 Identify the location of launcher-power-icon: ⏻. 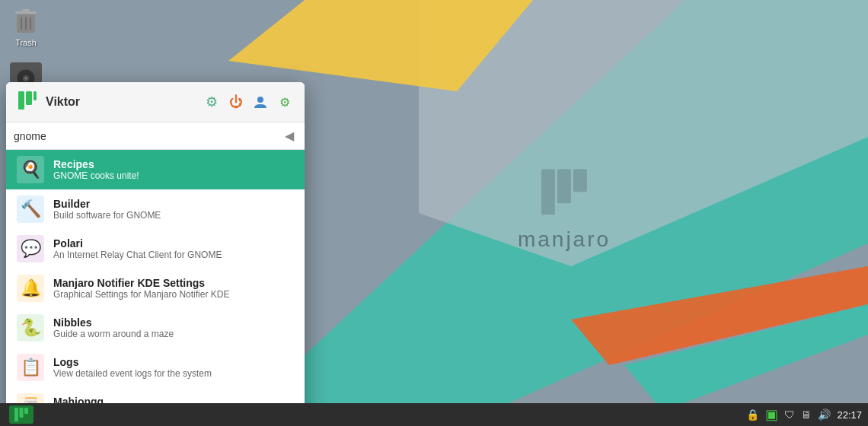
(236, 102).